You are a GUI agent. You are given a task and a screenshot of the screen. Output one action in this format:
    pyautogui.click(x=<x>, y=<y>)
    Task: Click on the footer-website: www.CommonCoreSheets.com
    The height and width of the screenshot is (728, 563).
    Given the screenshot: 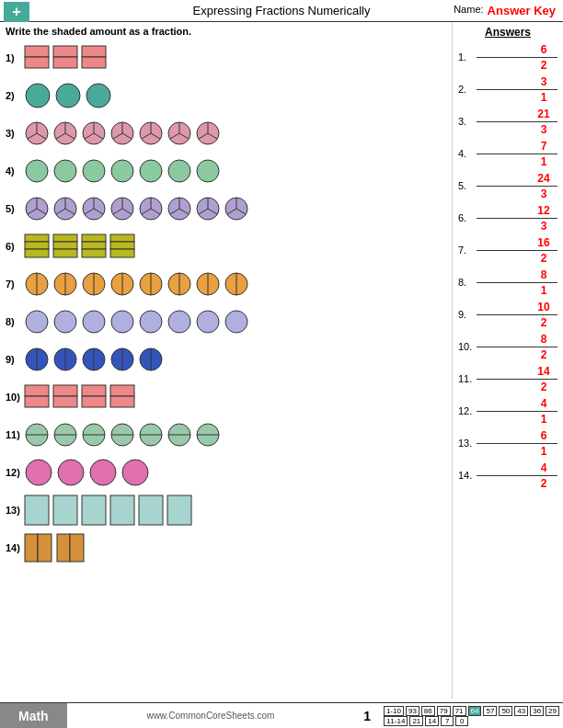 What is the action you would take?
    pyautogui.click(x=211, y=715)
    